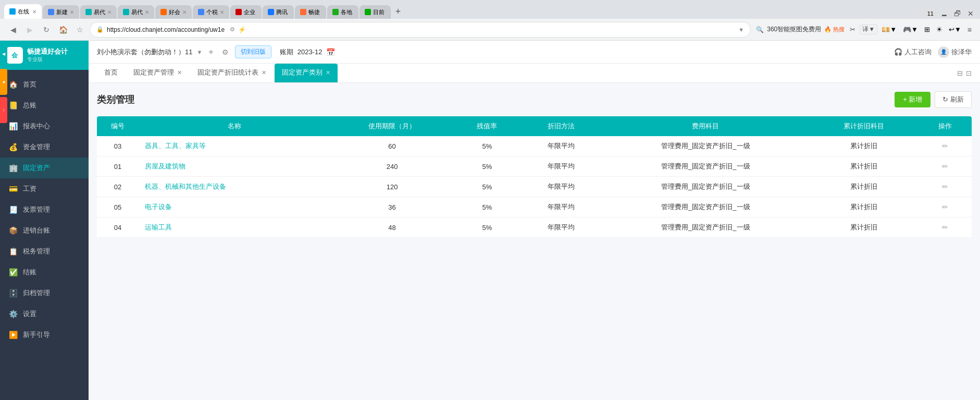 The image size is (980, 400). Describe the element at coordinates (98, 12) in the screenshot. I see `browser-tab-3: 易代 ✕` at that location.